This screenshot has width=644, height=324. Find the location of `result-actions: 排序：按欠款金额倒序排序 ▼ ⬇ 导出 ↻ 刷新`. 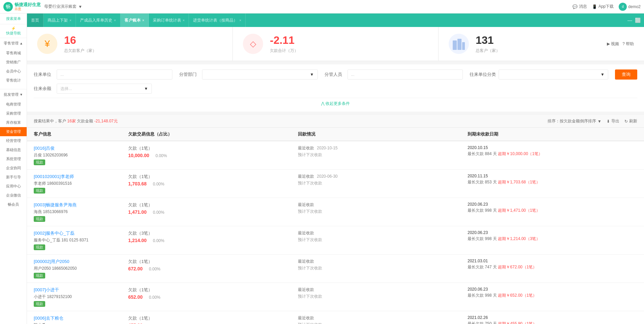

result-actions: 排序：按欠款金额倒序排序 ▼ ⬇ 导出 ↻ 刷新 is located at coordinates (592, 121).